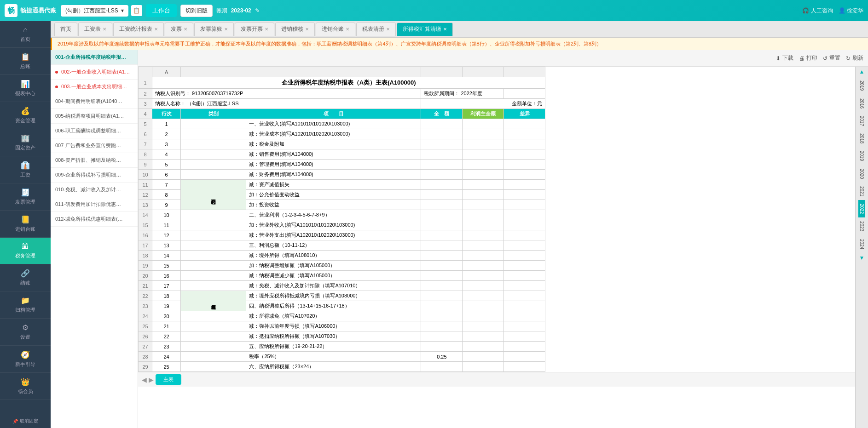 The image size is (868, 428). Describe the element at coordinates (257, 11) in the screenshot. I see `period-edit-icon: ✎` at that location.